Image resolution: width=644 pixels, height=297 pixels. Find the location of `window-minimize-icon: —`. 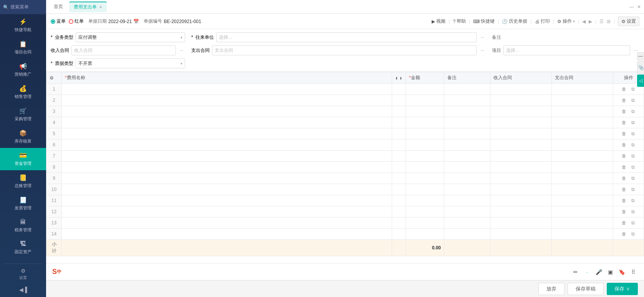

window-minimize-icon: — is located at coordinates (632, 7).